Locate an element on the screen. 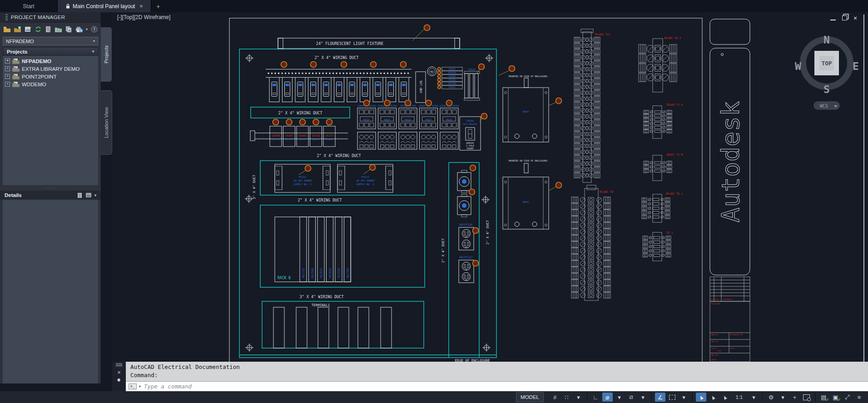  polar-tracking-button: ⌀ is located at coordinates (608, 397).